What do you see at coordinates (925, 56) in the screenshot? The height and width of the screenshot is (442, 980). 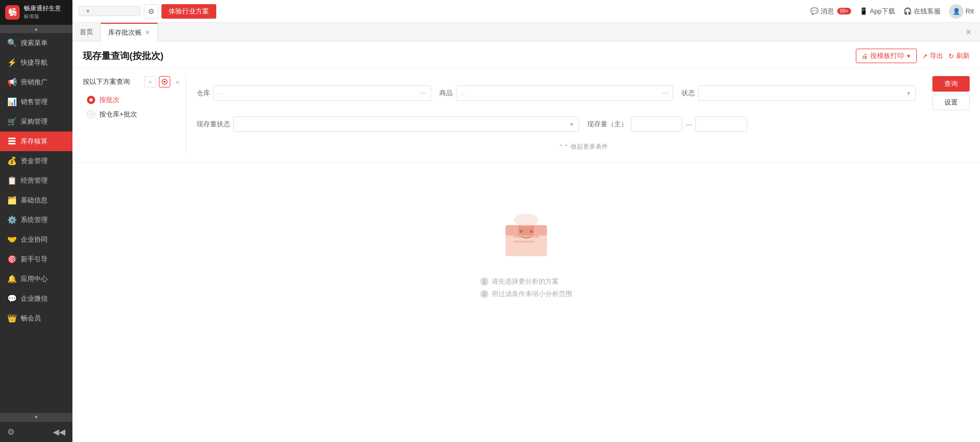 I see `export-icon: ↗` at bounding box center [925, 56].